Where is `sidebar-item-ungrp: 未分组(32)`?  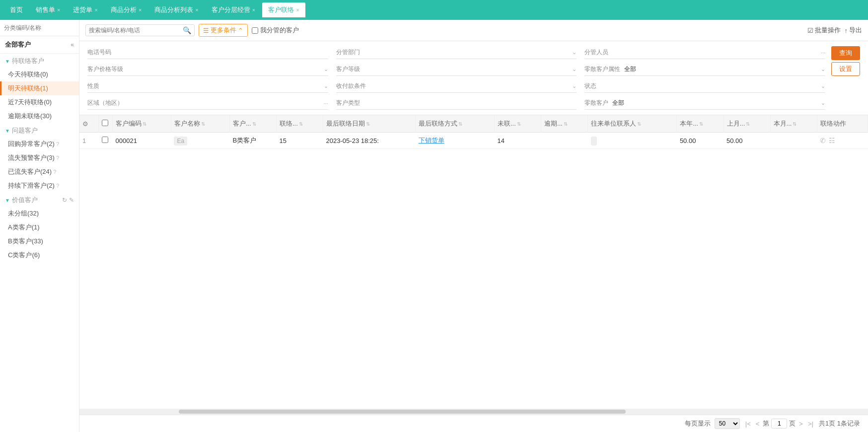
sidebar-item-ungrp: 未分组(32) is located at coordinates (40, 214).